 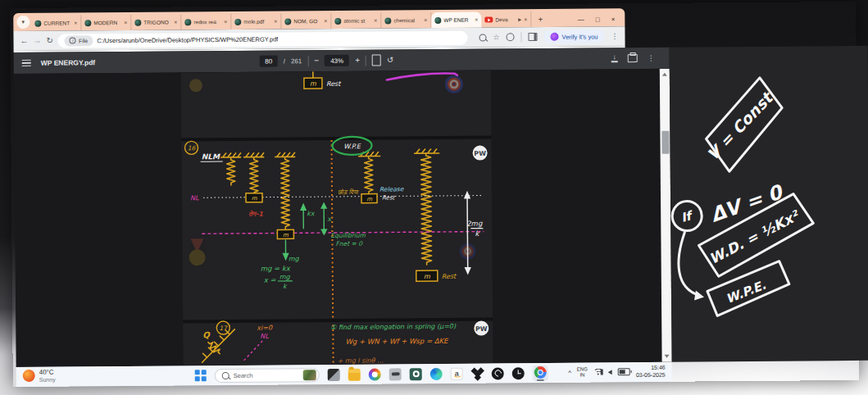 What do you see at coordinates (24, 41) in the screenshot?
I see `back-button: ←` at bounding box center [24, 41].